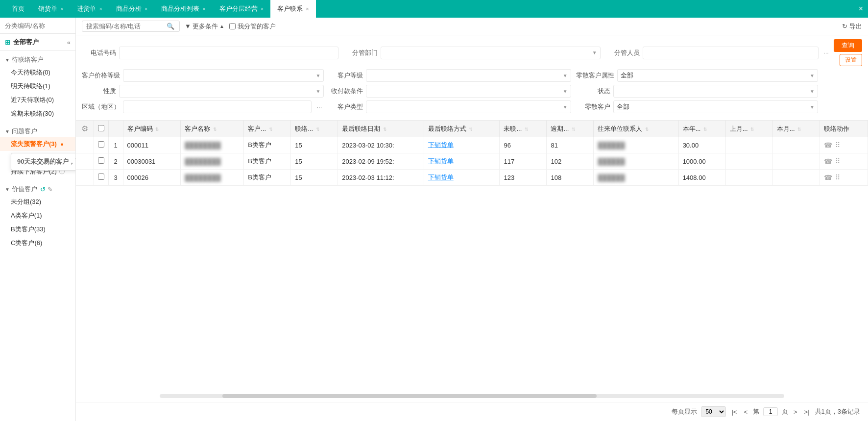 The width and height of the screenshot is (868, 421). Describe the element at coordinates (38, 86) in the screenshot. I see `sidebar-item-tomorrow-pending: 明天待联络(1)` at that location.